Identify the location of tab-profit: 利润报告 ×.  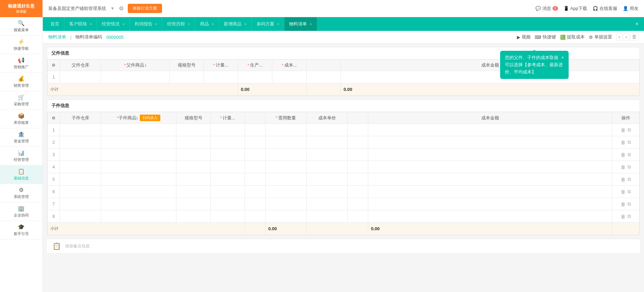
(146, 24).